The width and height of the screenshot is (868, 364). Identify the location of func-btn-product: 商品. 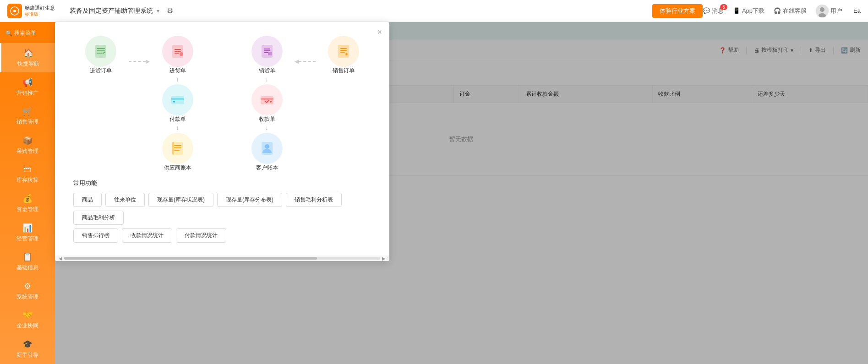
(87, 200).